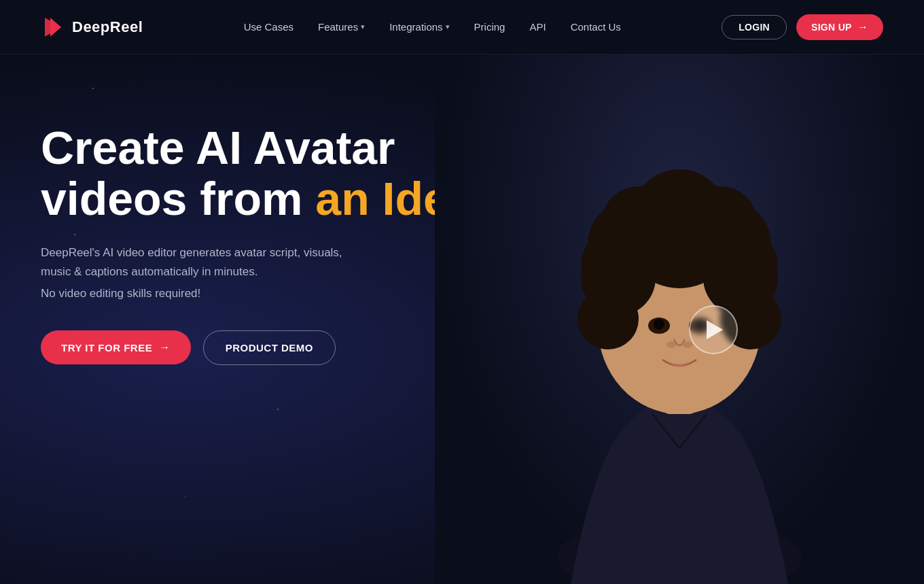 The image size is (924, 584). What do you see at coordinates (840, 27) in the screenshot?
I see `signup-button: SIGN UP →` at bounding box center [840, 27].